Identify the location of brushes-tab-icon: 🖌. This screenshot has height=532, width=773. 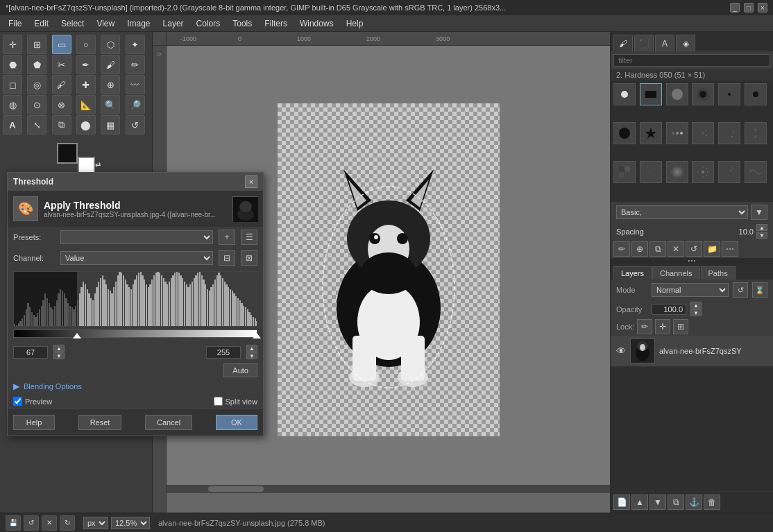
(623, 43).